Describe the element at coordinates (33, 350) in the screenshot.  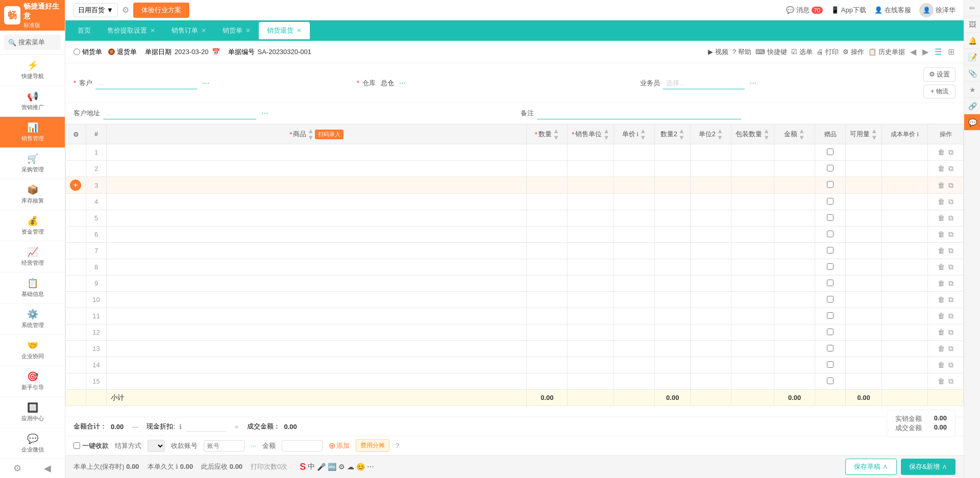
I see `sidebar-item-cooperation: 🤝企业协同` at that location.